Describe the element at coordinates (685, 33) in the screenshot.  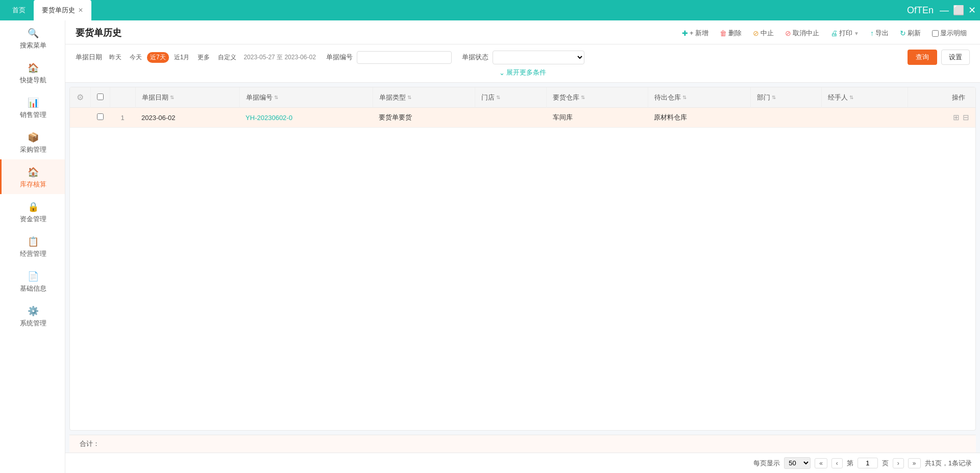
I see `new-icon: ✚` at that location.